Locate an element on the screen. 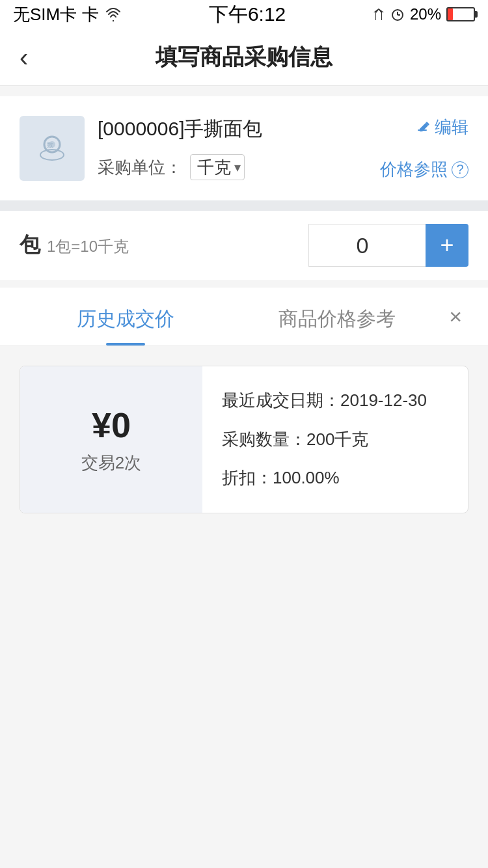  recent-date-value: 2019-12-30 is located at coordinates (384, 400).